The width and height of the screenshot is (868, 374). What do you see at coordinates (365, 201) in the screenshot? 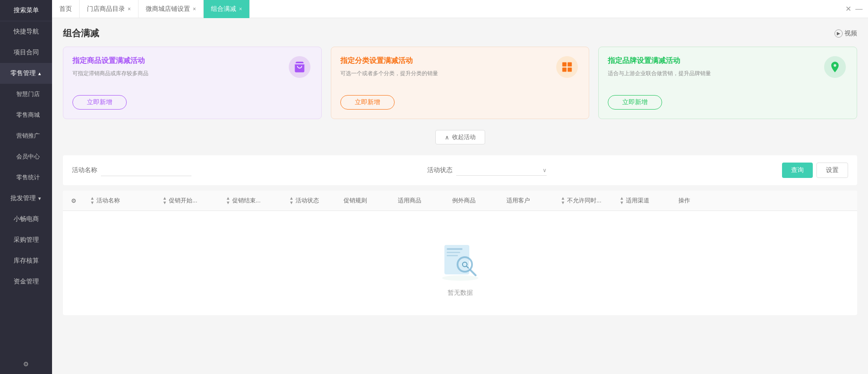
I see `th-promo-rule: 促销规则` at bounding box center [365, 201].